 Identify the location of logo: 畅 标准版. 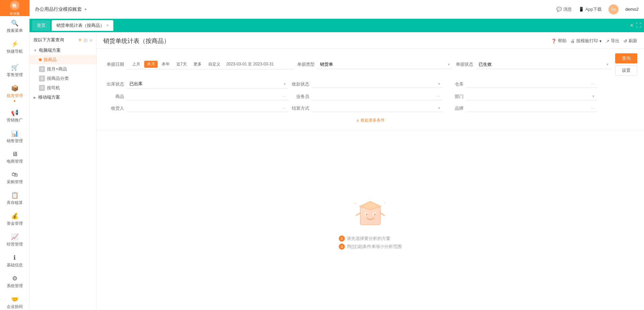
(15, 8).